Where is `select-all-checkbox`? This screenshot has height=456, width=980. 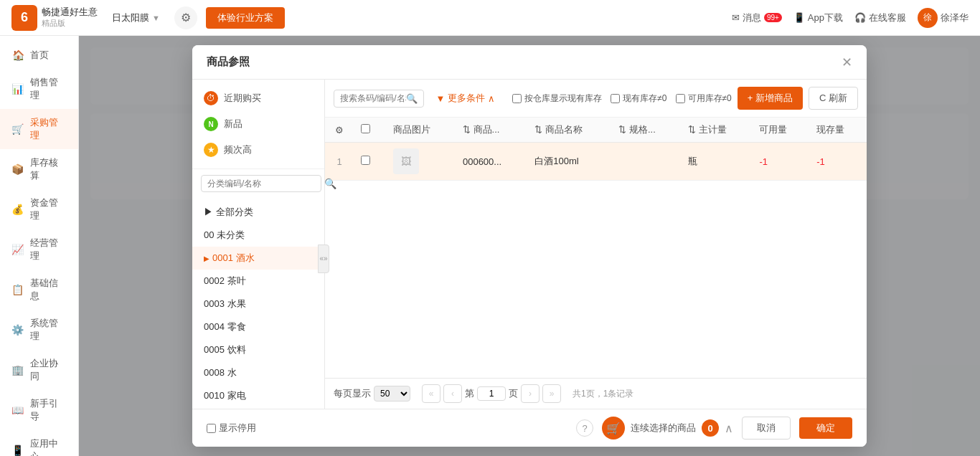
select-all-checkbox is located at coordinates (366, 129).